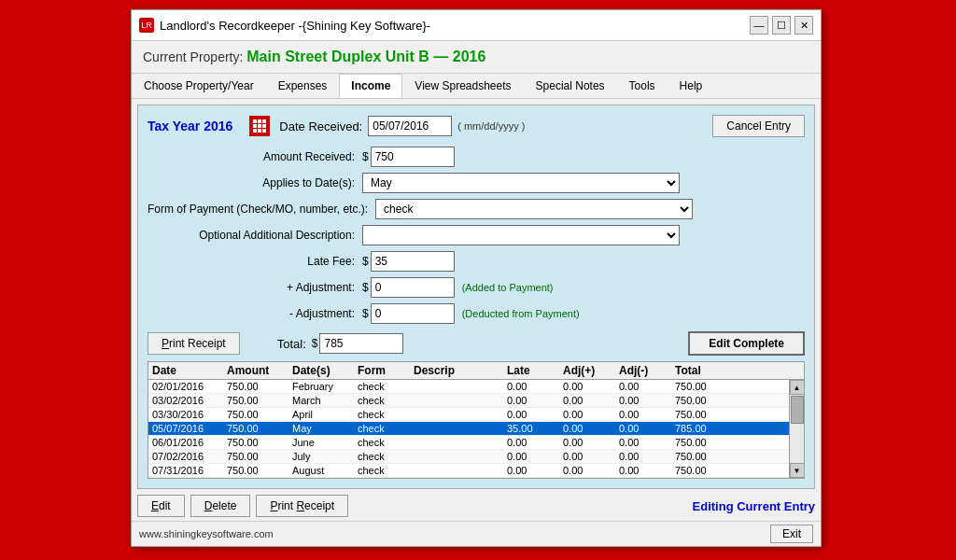  What do you see at coordinates (521, 183) in the screenshot?
I see `applies-to-select: May` at bounding box center [521, 183].